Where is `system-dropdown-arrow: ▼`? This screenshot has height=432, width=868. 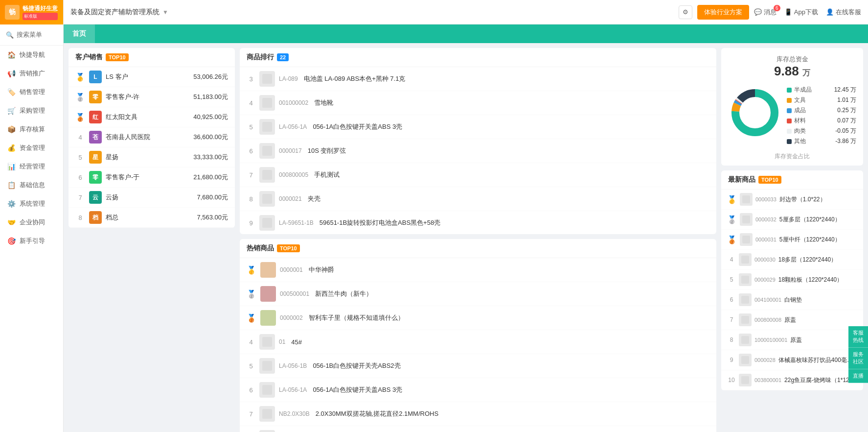
system-dropdown-arrow: ▼ is located at coordinates (165, 12).